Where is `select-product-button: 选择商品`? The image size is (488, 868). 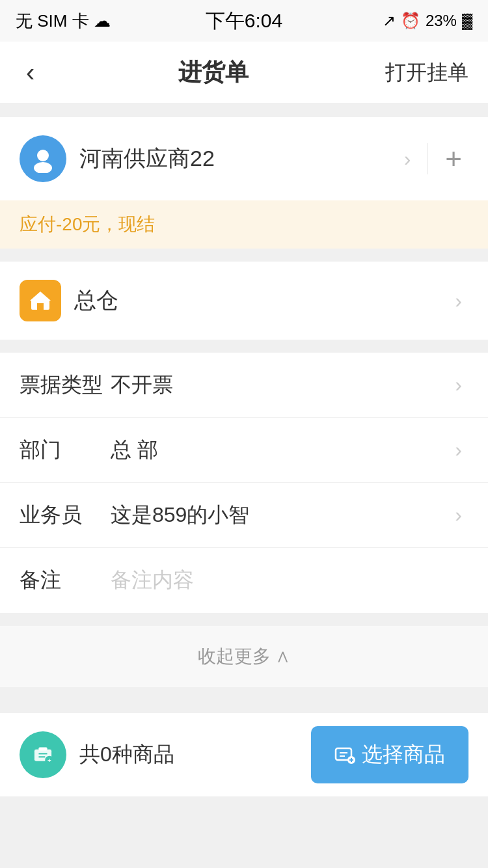 select-product-button: 选择商品 is located at coordinates (390, 755).